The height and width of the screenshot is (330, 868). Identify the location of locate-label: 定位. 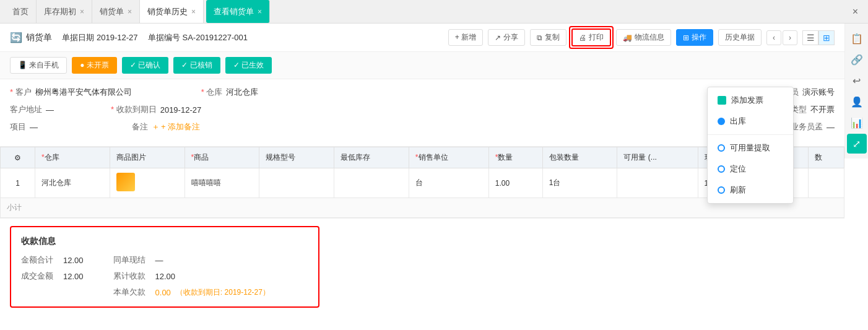
(738, 169).